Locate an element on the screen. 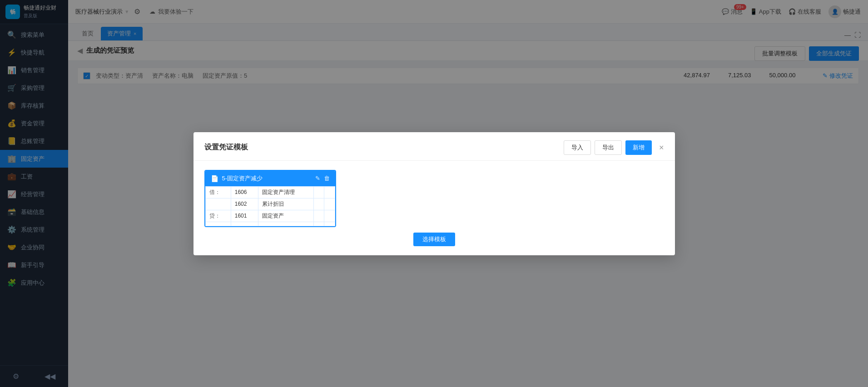  modal-body: 📄 5-固定资产减少 ✎ 🗑 借： 1606 固定资产清理 is located at coordinates (434, 208).